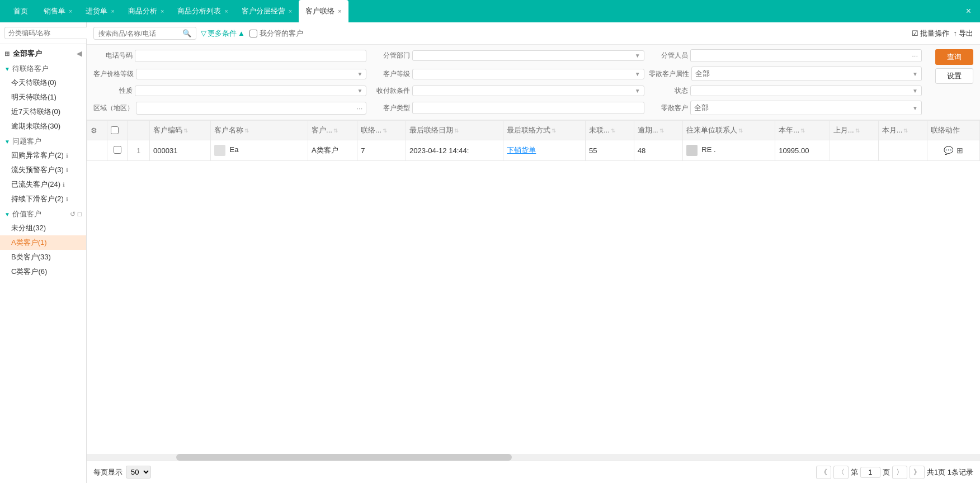  Describe the element at coordinates (917, 472) in the screenshot. I see `last-page-btn: 》` at that location.